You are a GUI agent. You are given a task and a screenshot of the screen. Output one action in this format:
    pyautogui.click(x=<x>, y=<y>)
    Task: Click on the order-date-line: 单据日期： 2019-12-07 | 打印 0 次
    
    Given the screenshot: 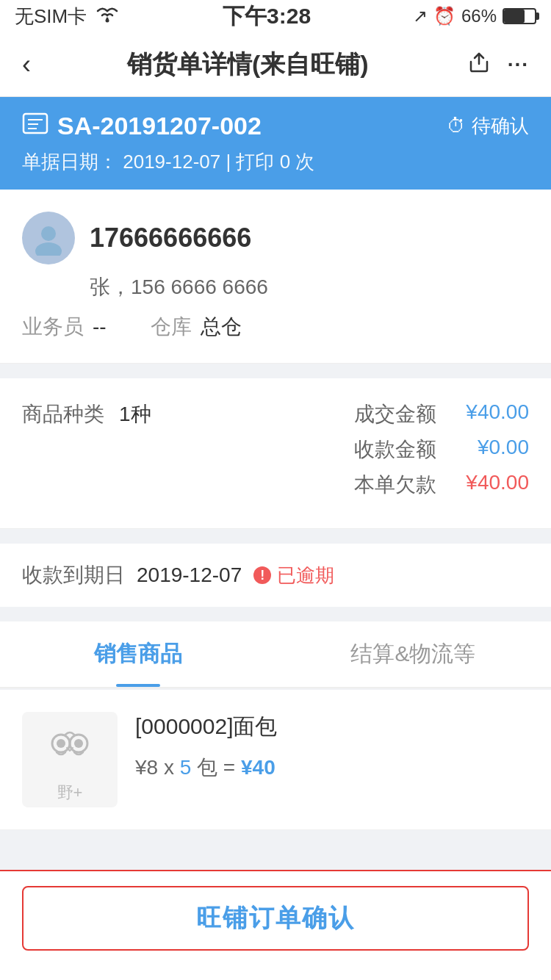 What is the action you would take?
    pyautogui.click(x=276, y=162)
    